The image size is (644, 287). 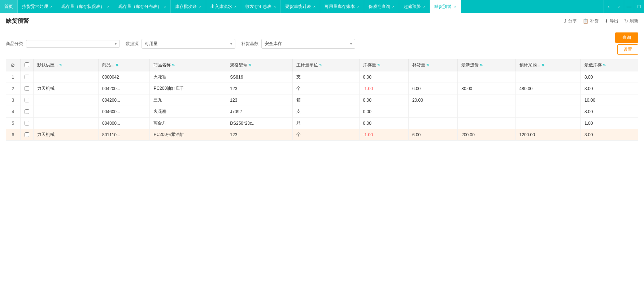 I want to click on cell-unit: 个, so click(x=326, y=135).